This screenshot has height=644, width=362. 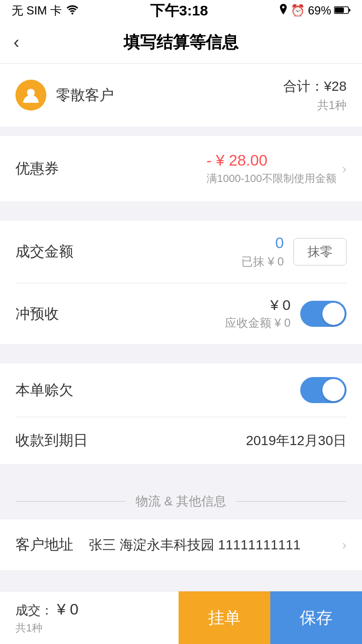 What do you see at coordinates (315, 86) in the screenshot?
I see `total-amount: 合计：¥28` at bounding box center [315, 86].